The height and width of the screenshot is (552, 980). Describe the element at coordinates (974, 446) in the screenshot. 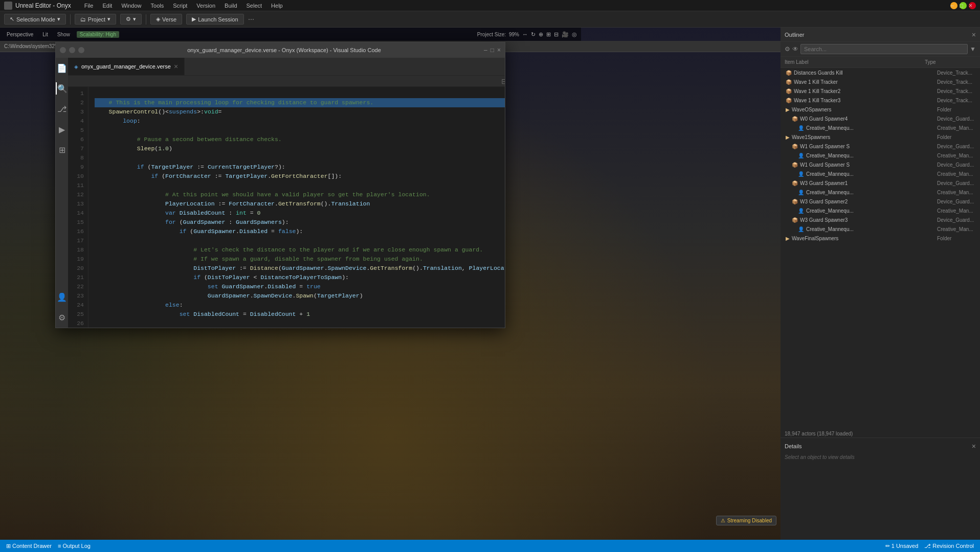

I see `details-close-icon: ×` at that location.